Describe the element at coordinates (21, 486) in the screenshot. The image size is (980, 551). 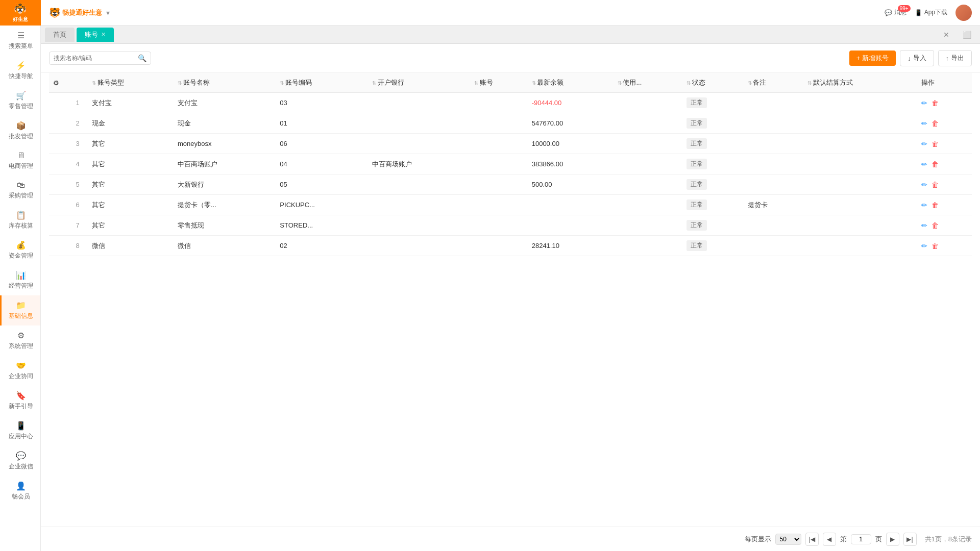
I see `member-icon: 👤` at that location.